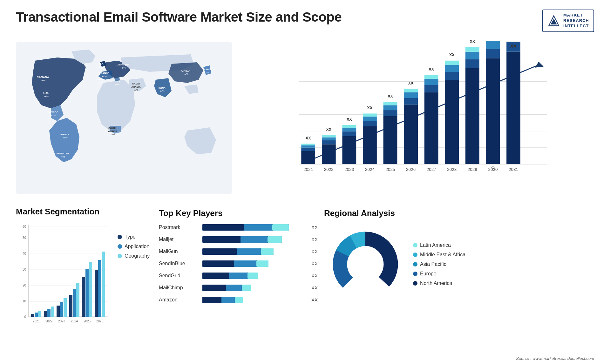  Describe the element at coordinates (238, 283) in the screenshot. I see `key-players-section: Top Key Players Postmark XX` at that location.